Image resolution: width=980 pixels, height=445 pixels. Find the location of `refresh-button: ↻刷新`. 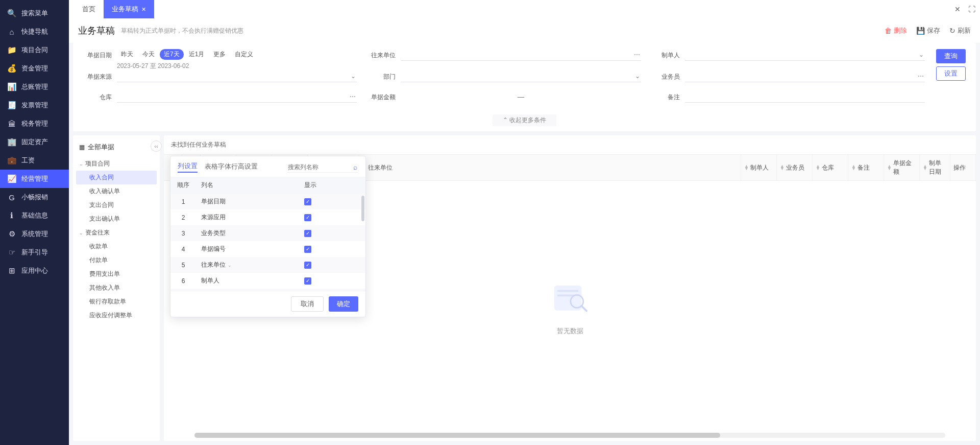

refresh-button: ↻刷新 is located at coordinates (960, 31).